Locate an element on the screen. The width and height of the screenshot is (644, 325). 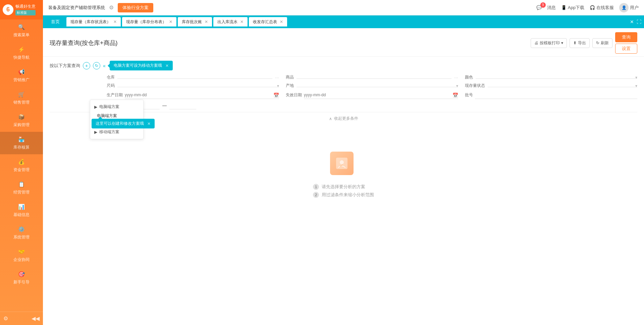
tab-summary: 收发存汇总表 ✕ is located at coordinates (268, 22).